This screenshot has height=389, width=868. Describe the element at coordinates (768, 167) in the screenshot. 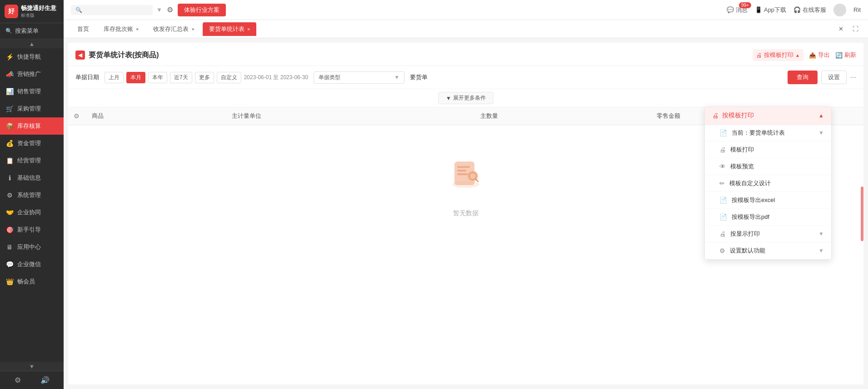

I see `dropdown-item-template-preview: 👁 模板预览` at that location.